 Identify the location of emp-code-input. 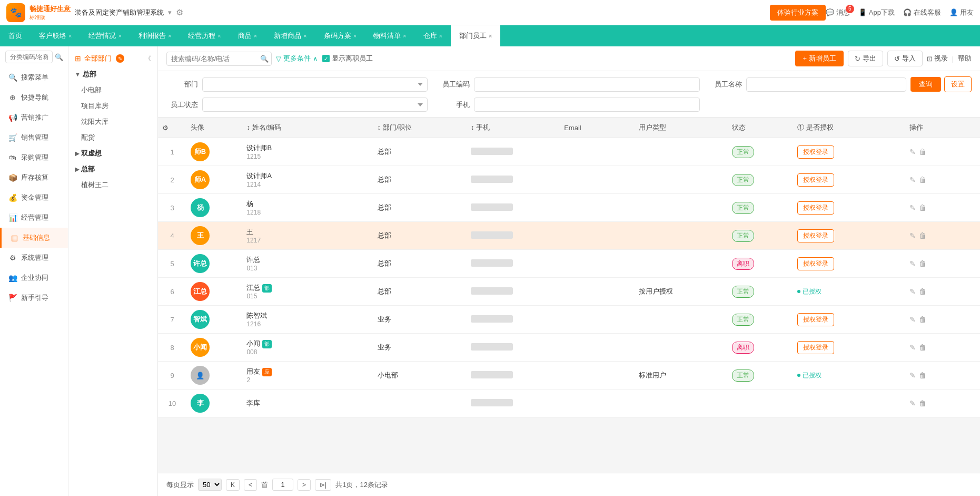
(587, 84).